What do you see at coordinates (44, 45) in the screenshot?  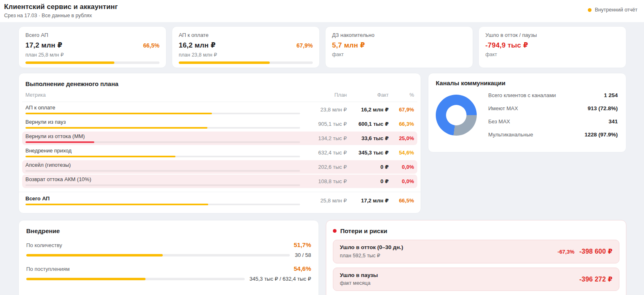 I see `kpi-value: 17,2 млн ₽` at bounding box center [44, 45].